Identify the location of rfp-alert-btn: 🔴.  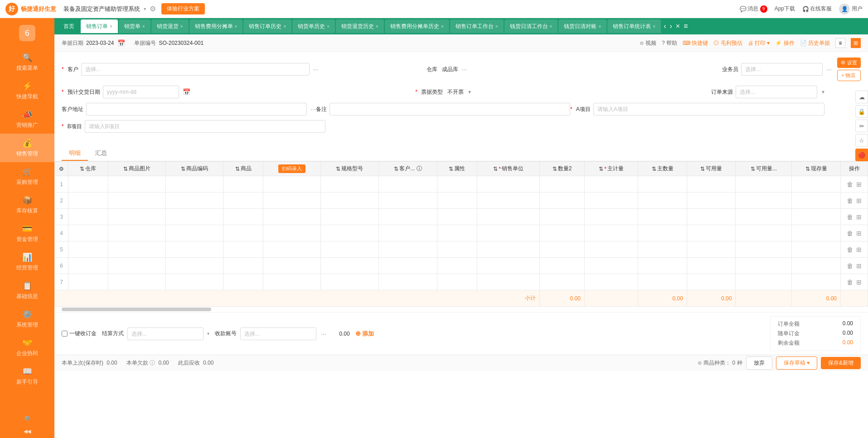
(862, 155).